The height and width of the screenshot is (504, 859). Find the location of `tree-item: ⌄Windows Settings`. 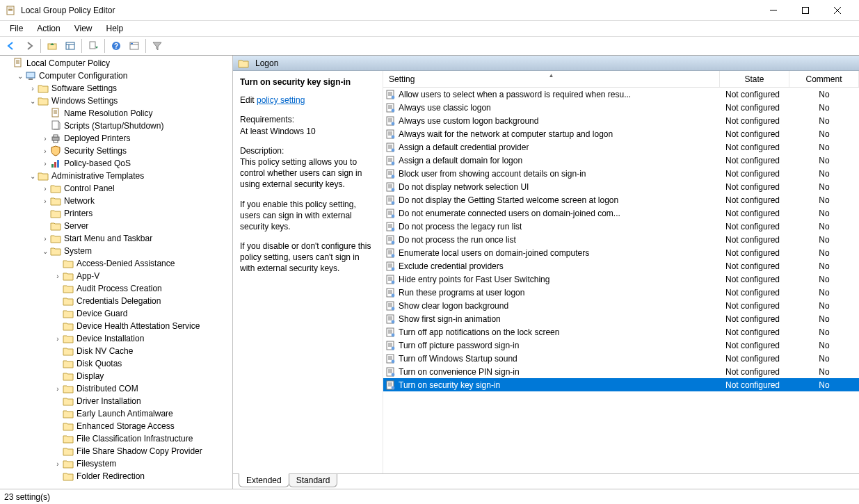

tree-item: ⌄Windows Settings is located at coordinates (116, 101).